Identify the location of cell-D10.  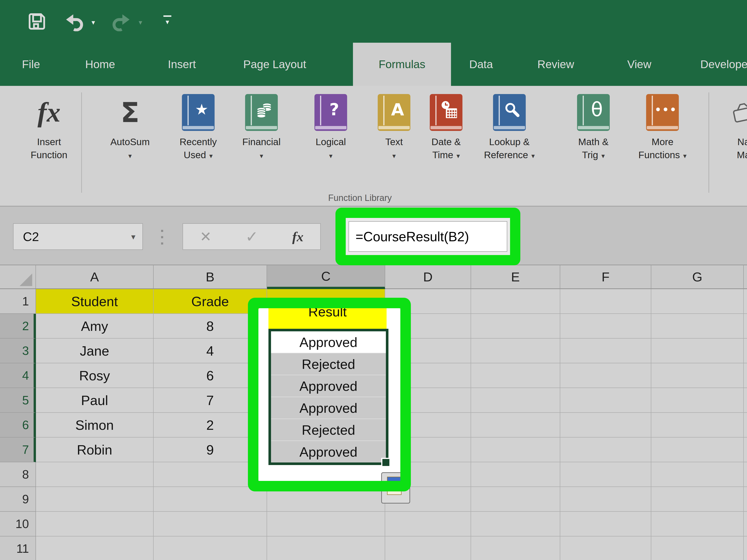
(428, 524).